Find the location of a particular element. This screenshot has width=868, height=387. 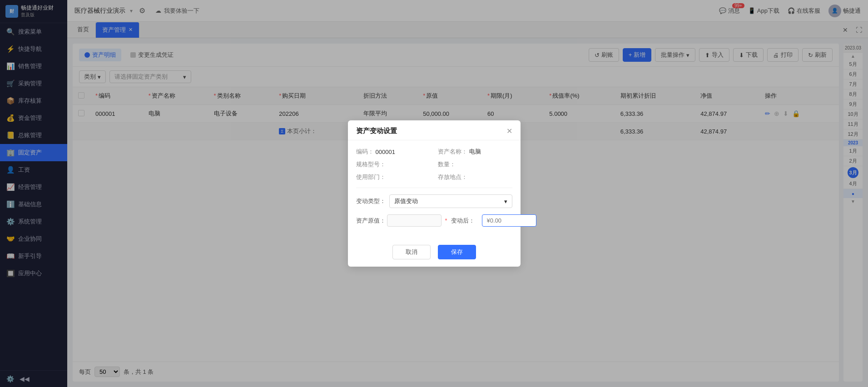

change-type-label: 变动类型： is located at coordinates (371, 201).